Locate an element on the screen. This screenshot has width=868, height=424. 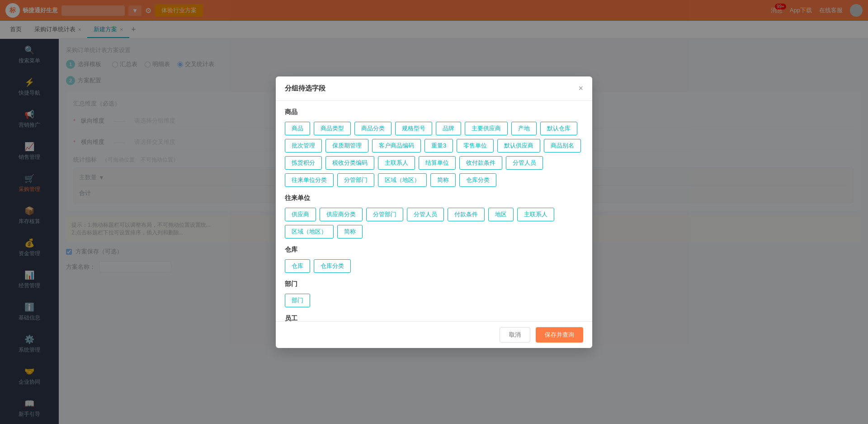
field-tag-product-0: 商品 is located at coordinates (297, 129).